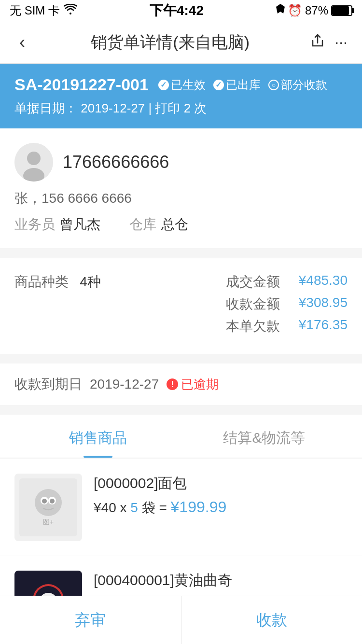 The image size is (362, 644). Describe the element at coordinates (181, 620) in the screenshot. I see `bottom-bar: 弃审 收款` at that location.